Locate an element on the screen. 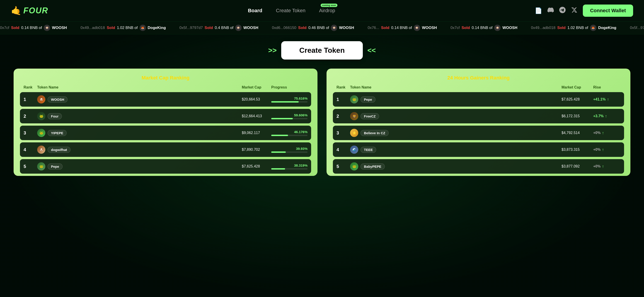  nav-right: 📄 Connect Wallet is located at coordinates (584, 10).